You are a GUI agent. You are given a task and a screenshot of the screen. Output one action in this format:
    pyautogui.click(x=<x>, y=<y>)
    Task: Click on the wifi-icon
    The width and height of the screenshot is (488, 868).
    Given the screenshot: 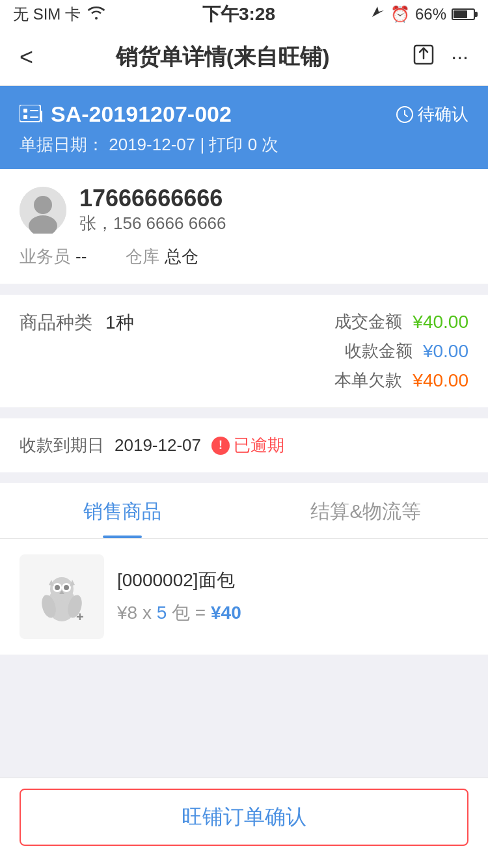 What is the action you would take?
    pyautogui.click(x=96, y=14)
    